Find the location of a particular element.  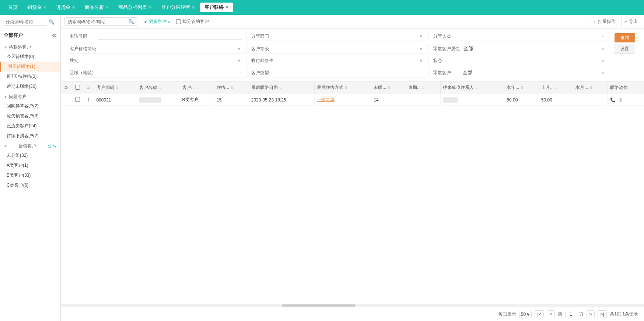

sidebar-item-repurchase-abnormal: 回购异常客户(2) is located at coordinates (30, 106).